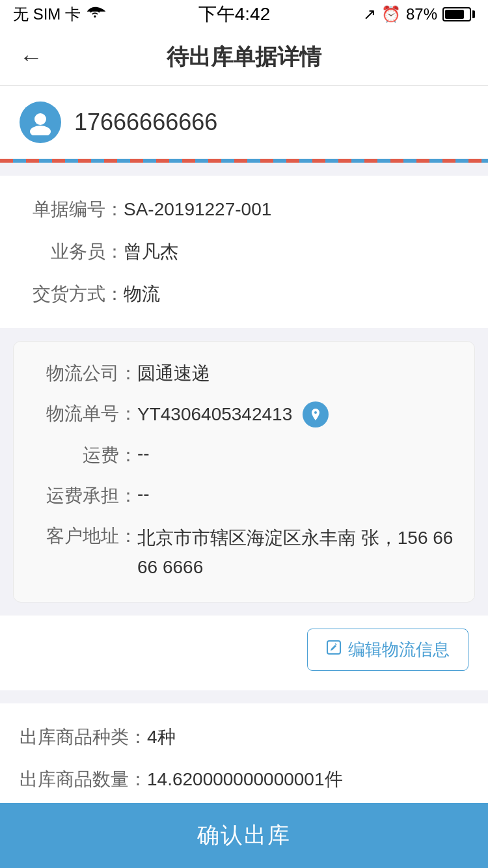  I want to click on location-status-icon: ↗, so click(370, 14).